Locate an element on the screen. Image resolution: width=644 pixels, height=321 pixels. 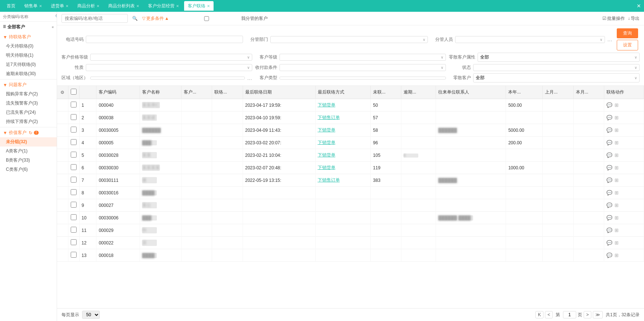
first-page-button: K is located at coordinates (539, 315).